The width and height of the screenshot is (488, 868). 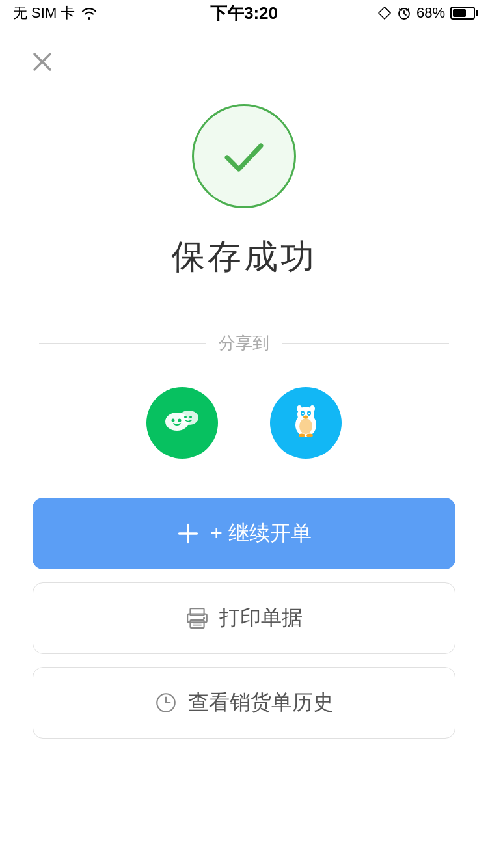 What do you see at coordinates (261, 618) in the screenshot?
I see `print-label: 打印单据` at bounding box center [261, 618].